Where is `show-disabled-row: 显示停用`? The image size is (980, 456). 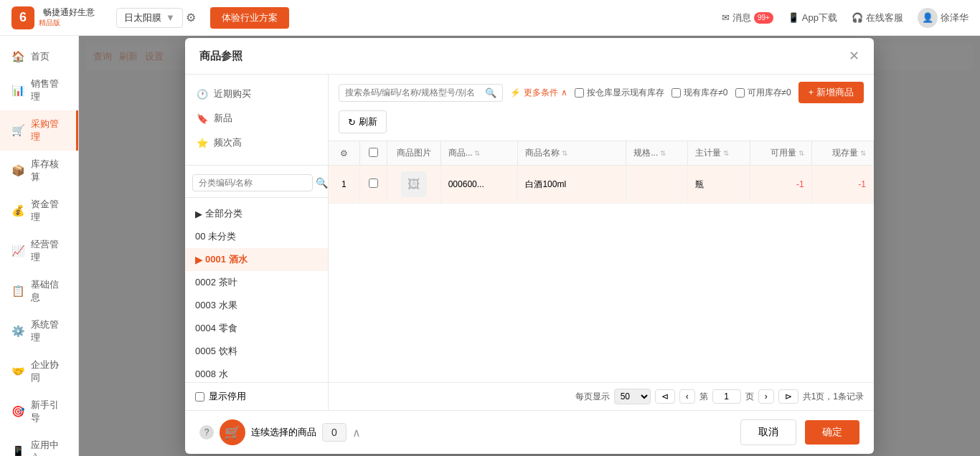 show-disabled-row: 显示停用 is located at coordinates (257, 396).